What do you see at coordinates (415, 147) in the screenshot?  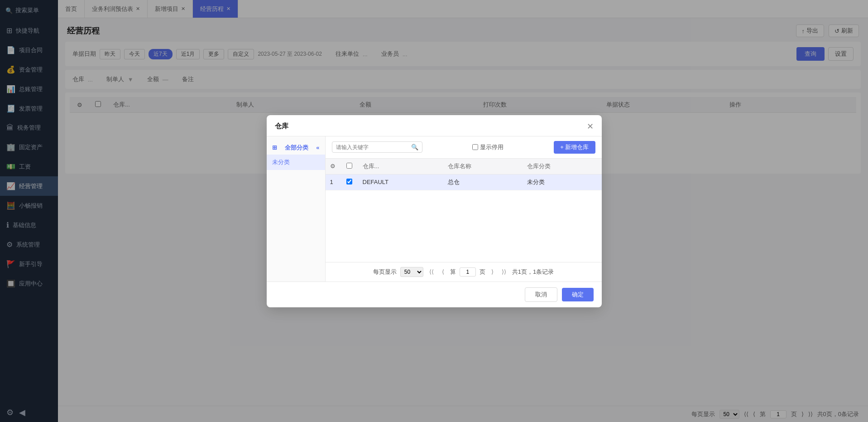 I see `search-icon: 🔍` at bounding box center [415, 147].